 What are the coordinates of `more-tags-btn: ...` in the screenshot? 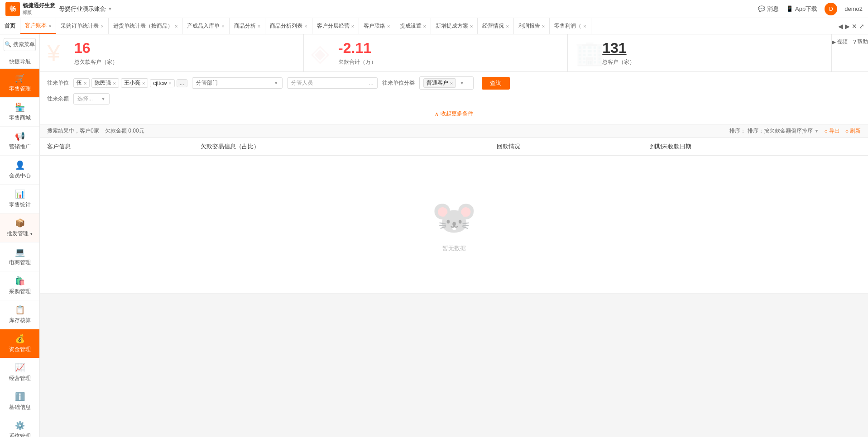 It's located at (182, 83).